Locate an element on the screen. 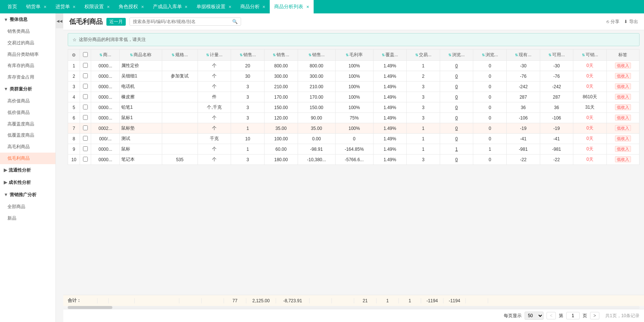 This screenshot has width=644, height=322. col-transactions: ⇅交易... is located at coordinates (423, 55).